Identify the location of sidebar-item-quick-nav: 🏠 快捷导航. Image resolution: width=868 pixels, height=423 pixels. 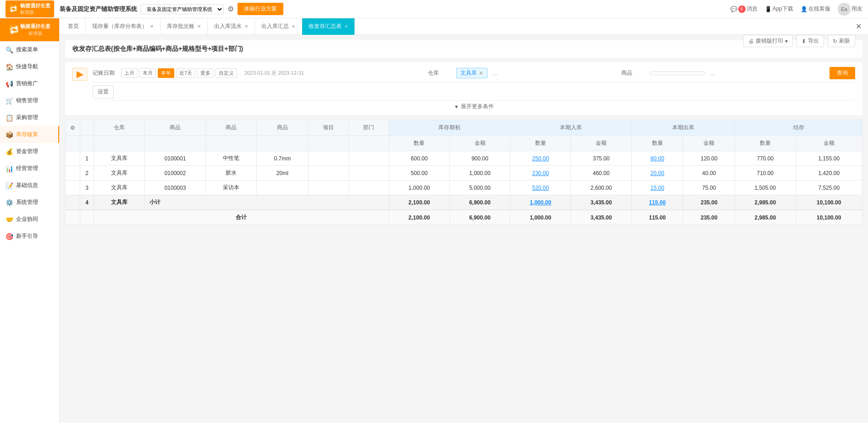
(29, 67).